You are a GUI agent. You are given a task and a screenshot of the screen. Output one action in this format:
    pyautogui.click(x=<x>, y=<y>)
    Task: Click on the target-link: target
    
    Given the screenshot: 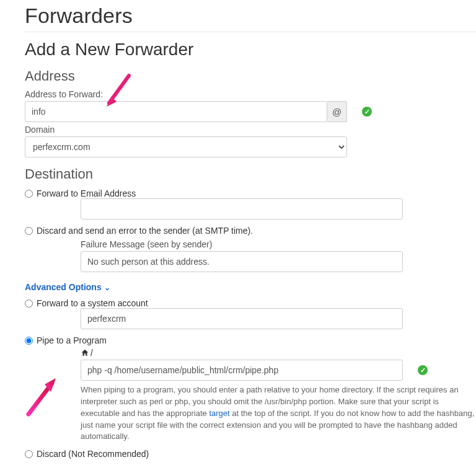 What is the action you would take?
    pyautogui.click(x=219, y=413)
    